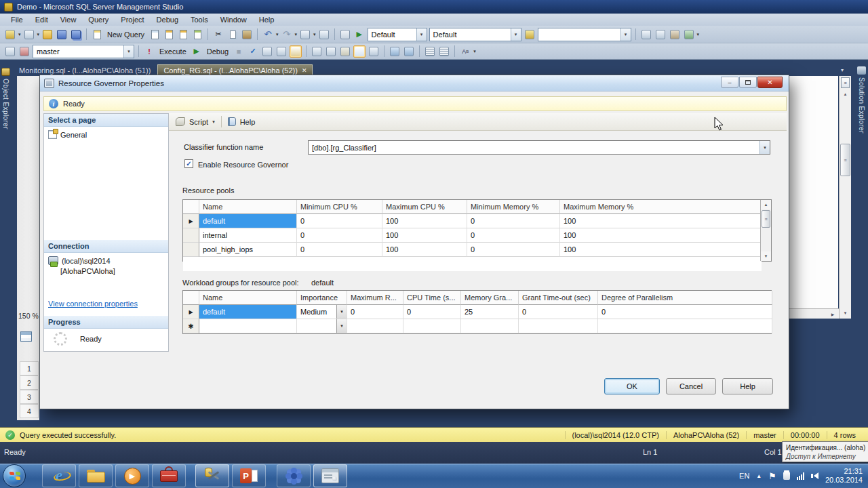  Describe the element at coordinates (218, 52) in the screenshot. I see `debug-button: Debug` at that location.